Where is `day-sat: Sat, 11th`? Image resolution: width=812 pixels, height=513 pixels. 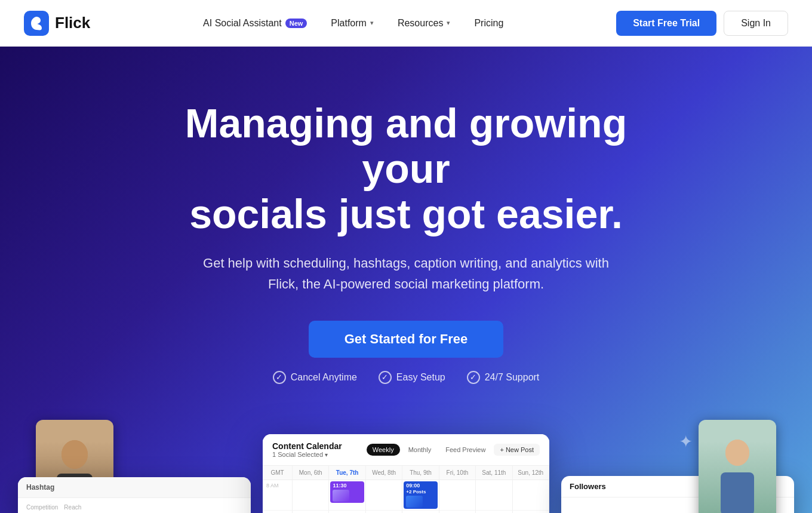 day-sat: Sat, 11th is located at coordinates (494, 473).